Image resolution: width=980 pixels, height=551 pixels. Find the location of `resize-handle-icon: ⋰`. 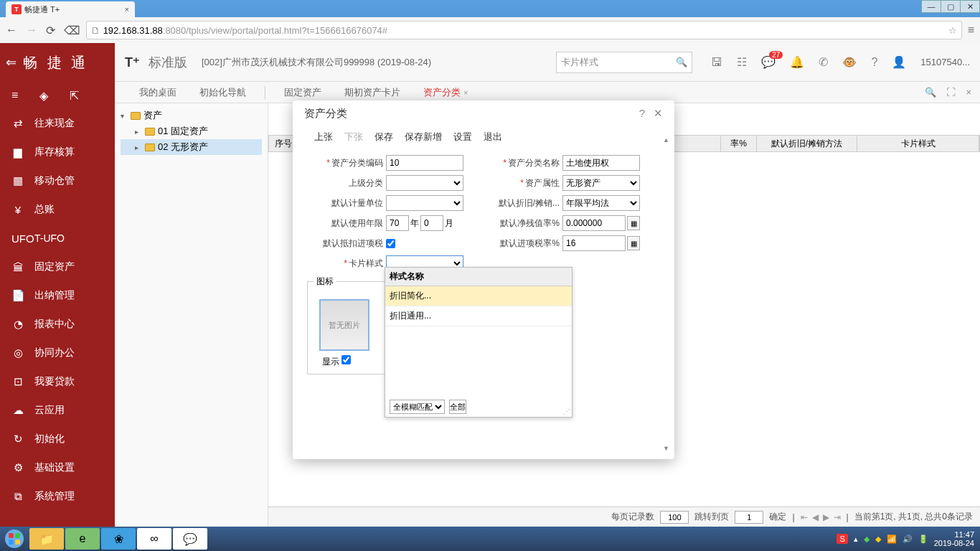

resize-handle-icon: ⋰ is located at coordinates (567, 412).